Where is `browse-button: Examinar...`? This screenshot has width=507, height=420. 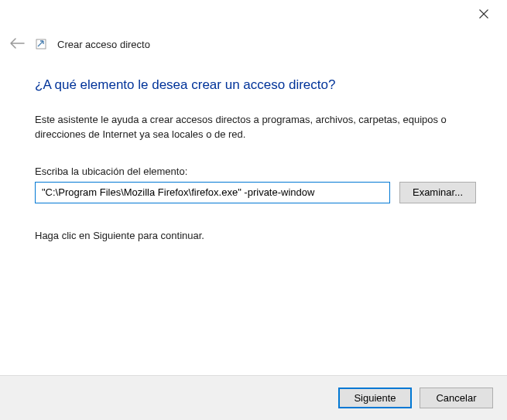
browse-button: Examinar... is located at coordinates (438, 193).